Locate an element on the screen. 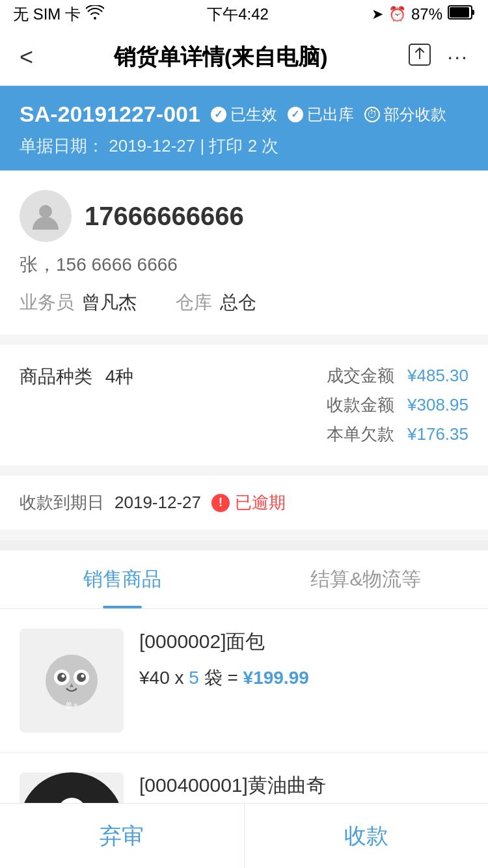 This screenshot has height=868, width=488. customer-name: 张，156 6666 6666 is located at coordinates (244, 265).